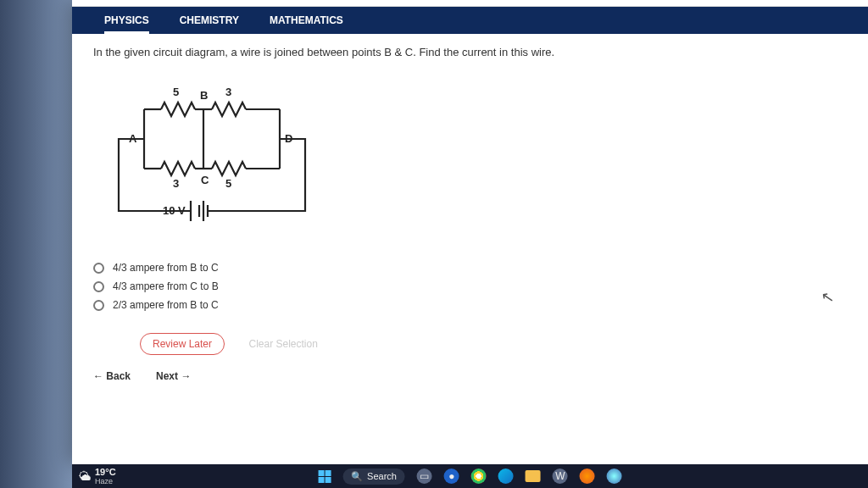 The height and width of the screenshot is (488, 868). I want to click on review-later-button: Review Later, so click(182, 344).